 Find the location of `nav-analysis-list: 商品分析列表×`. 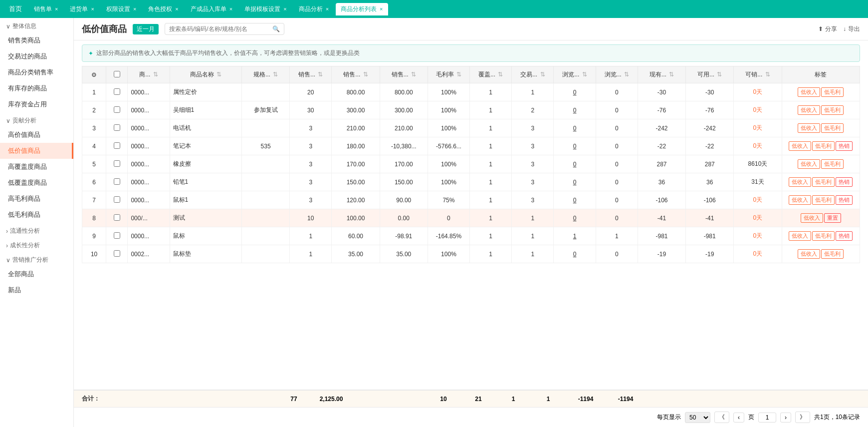

nav-analysis-list: 商品分析列表× is located at coordinates (362, 9).